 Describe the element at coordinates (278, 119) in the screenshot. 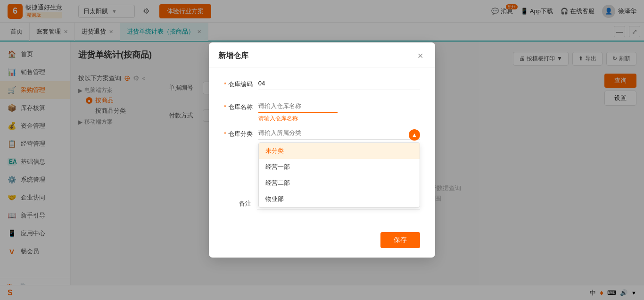

I see `name-error-message: 请输入仓库名称` at that location.